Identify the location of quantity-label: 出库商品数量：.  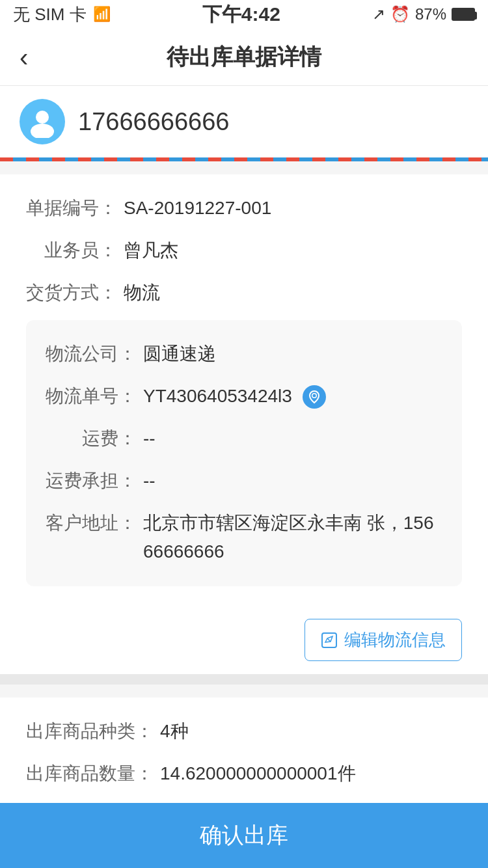
(90, 774).